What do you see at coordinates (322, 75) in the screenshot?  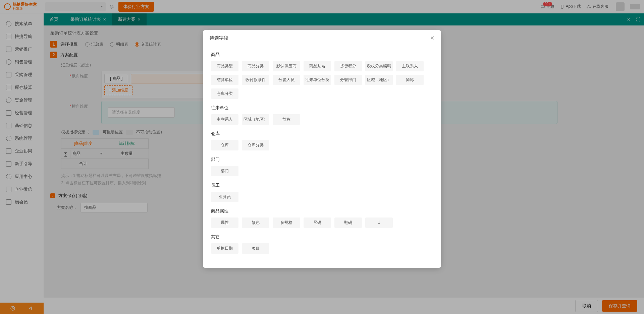 I see `field-group: 商品商品类型商品分类默认供应商商品别名拣货积分税收分类编码主联系人结算单位收付款…` at bounding box center [322, 75].